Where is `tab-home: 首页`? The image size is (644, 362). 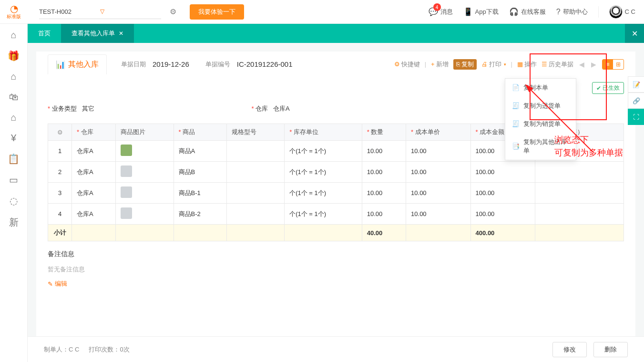 tab-home: 首页 is located at coordinates (44, 33).